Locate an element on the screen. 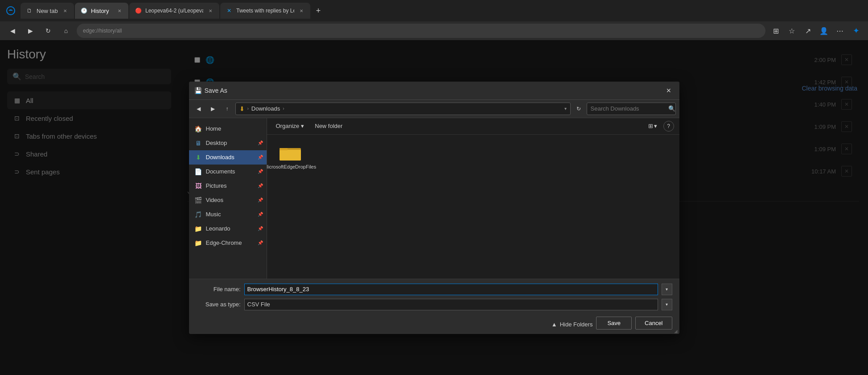 The height and width of the screenshot is (375, 868). organize-button: Organize ▾ is located at coordinates (290, 126).